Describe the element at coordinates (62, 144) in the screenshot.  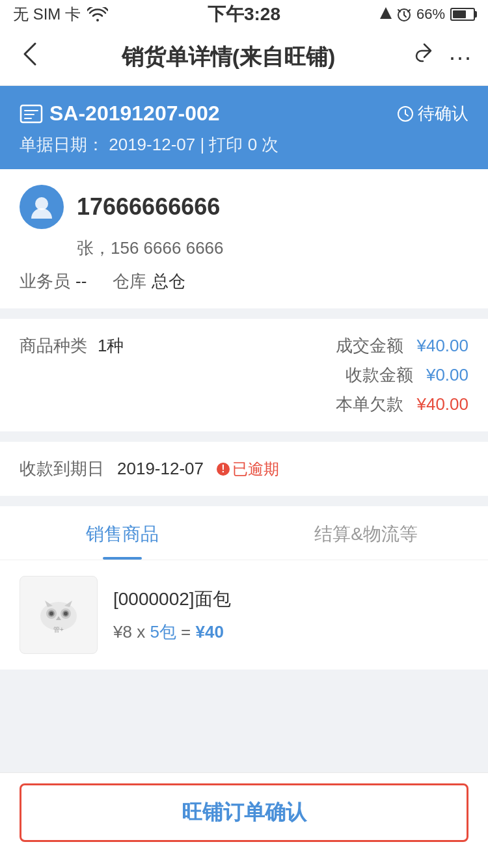
I see `date-label: 单据日期：` at that location.